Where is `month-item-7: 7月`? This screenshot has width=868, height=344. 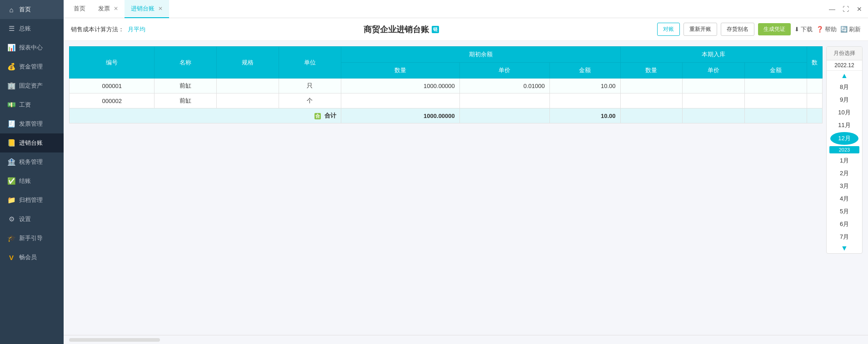
month-item-7: 7月 is located at coordinates (844, 237).